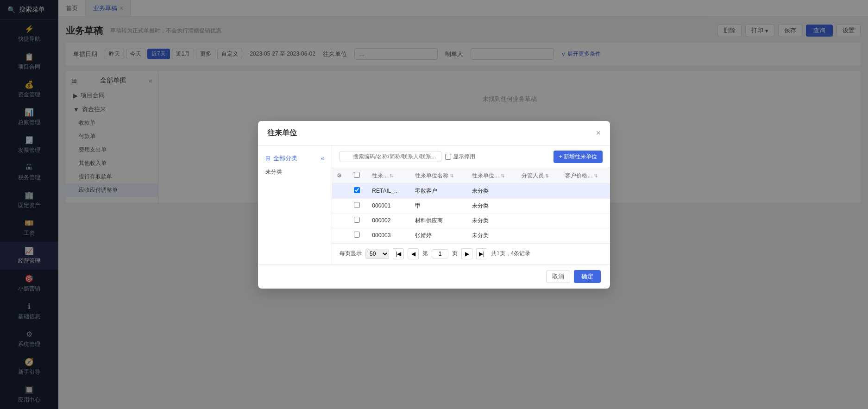 This screenshot has width=868, height=409. What do you see at coordinates (425, 254) in the screenshot?
I see `page-prefix-label: 第` at bounding box center [425, 254].